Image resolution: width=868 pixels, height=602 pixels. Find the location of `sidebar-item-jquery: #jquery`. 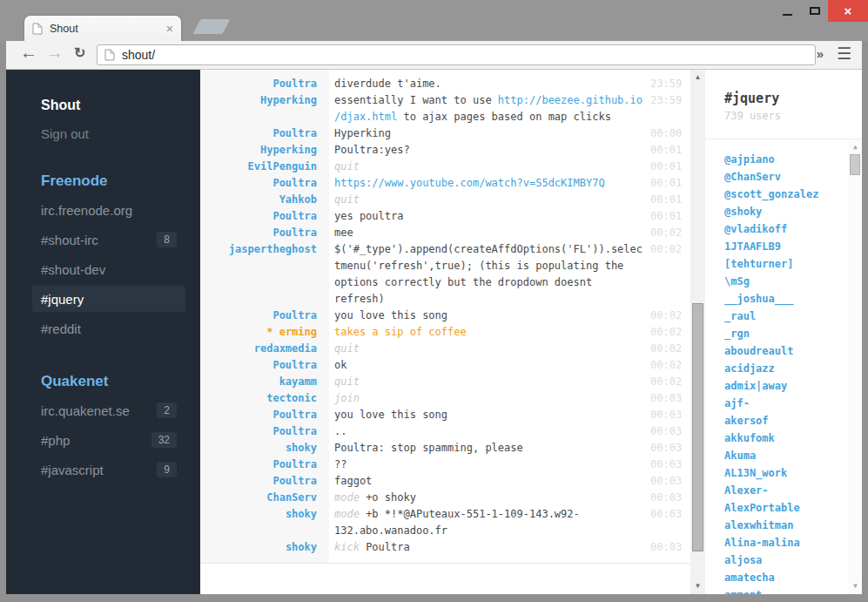

sidebar-item-jquery: #jquery is located at coordinates (109, 299).